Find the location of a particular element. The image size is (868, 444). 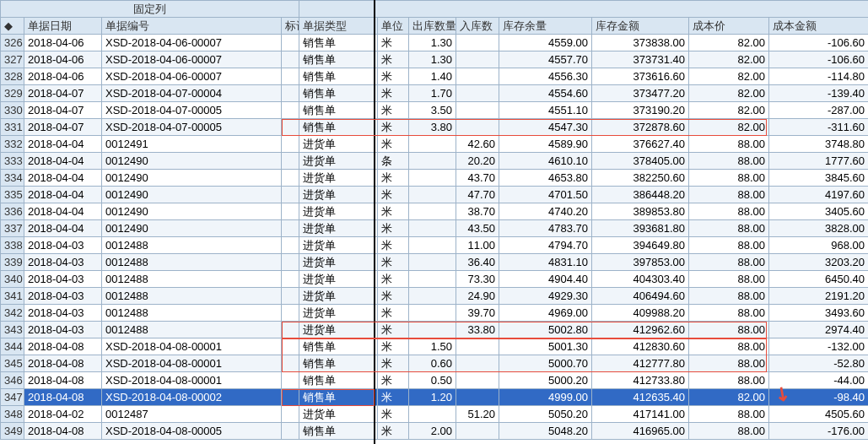

cell: 1.70 is located at coordinates (433, 94).